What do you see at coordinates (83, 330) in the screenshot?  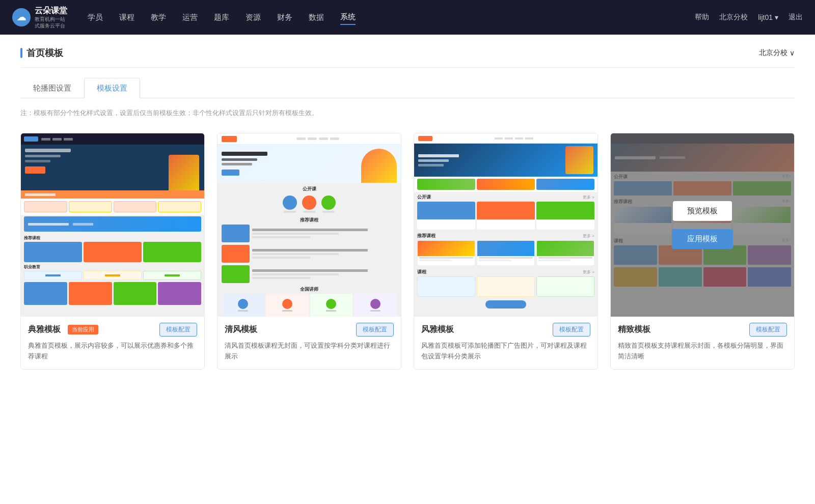 I see `badge-current-1: 当前应用` at bounding box center [83, 330].